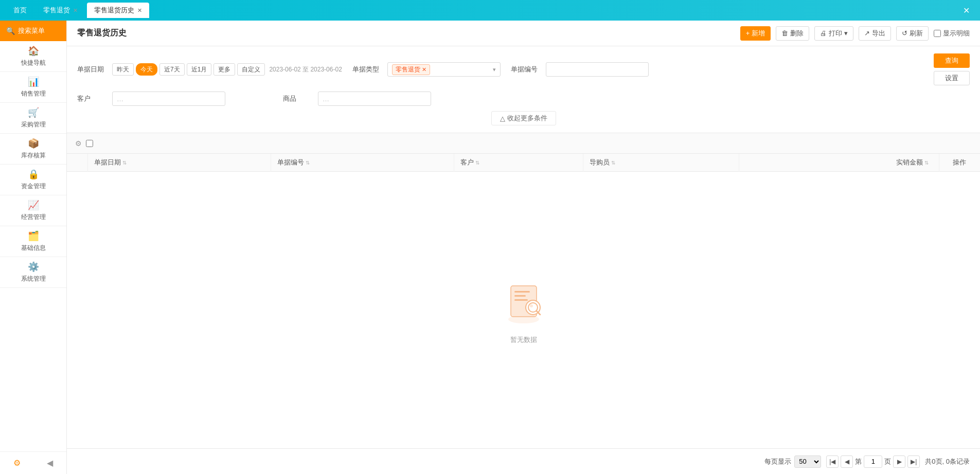 The width and height of the screenshot is (980, 474). I want to click on new-button: + 新增, so click(755, 33).